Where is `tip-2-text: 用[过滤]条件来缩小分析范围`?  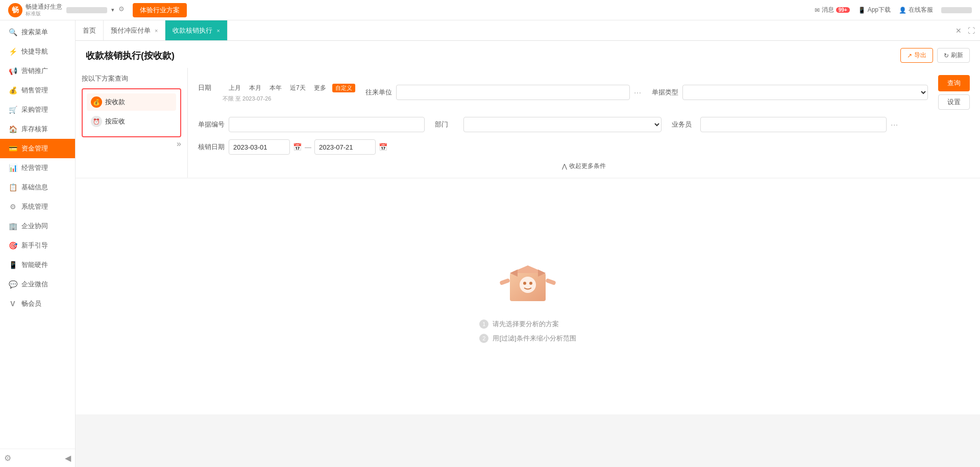 tip-2-text: 用[过滤]条件来缩小分析范围 is located at coordinates (534, 338).